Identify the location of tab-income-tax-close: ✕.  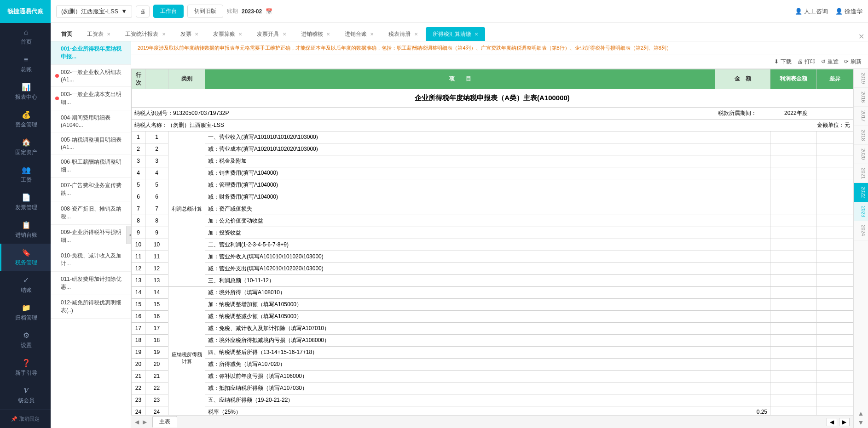
(476, 34).